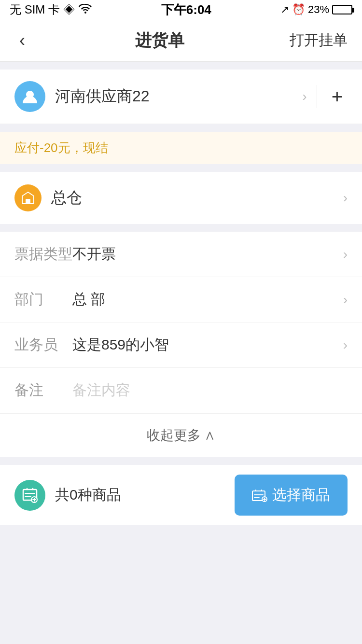  Describe the element at coordinates (181, 198) in the screenshot. I see `warehouse-row: 总仓 ›` at that location.